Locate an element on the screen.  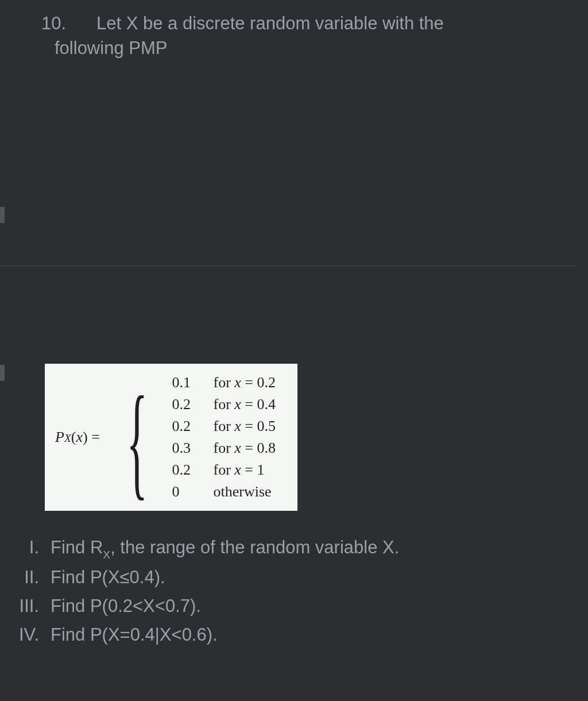
list-item: I. Find RX, the range of the random vari… is located at coordinates (288, 548).